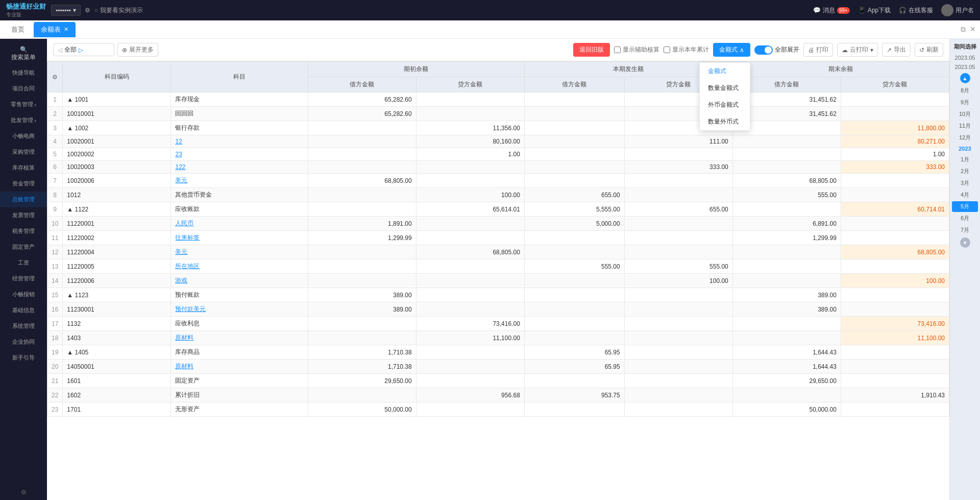 The width and height of the screenshot is (980, 500). I want to click on month-12: 12月, so click(965, 138).